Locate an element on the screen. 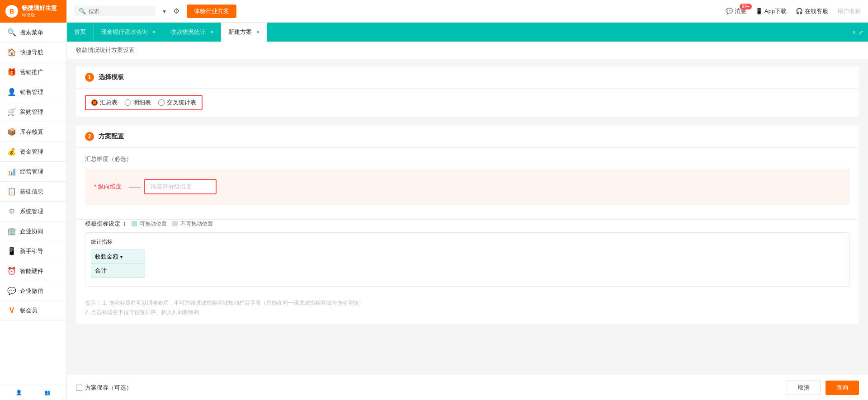 This screenshot has height=400, width=868. sidebar-item-inventory: 📦 库存核算 is located at coordinates (33, 132).